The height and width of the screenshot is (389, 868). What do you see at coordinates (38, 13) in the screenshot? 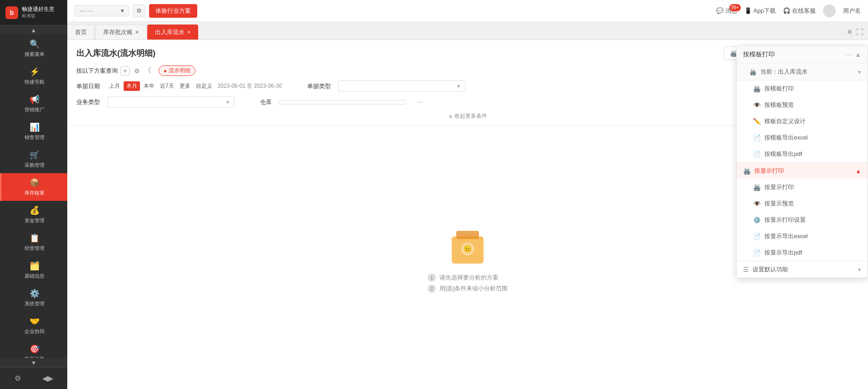
I see `logo-text-group: 畅捷通好生意 标准版` at bounding box center [38, 13].